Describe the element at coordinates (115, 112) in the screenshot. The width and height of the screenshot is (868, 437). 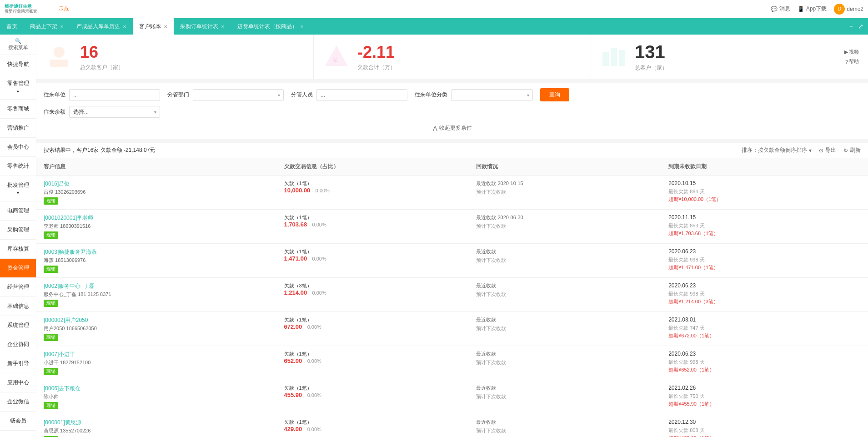
I see `balance-select: 选择...` at that location.